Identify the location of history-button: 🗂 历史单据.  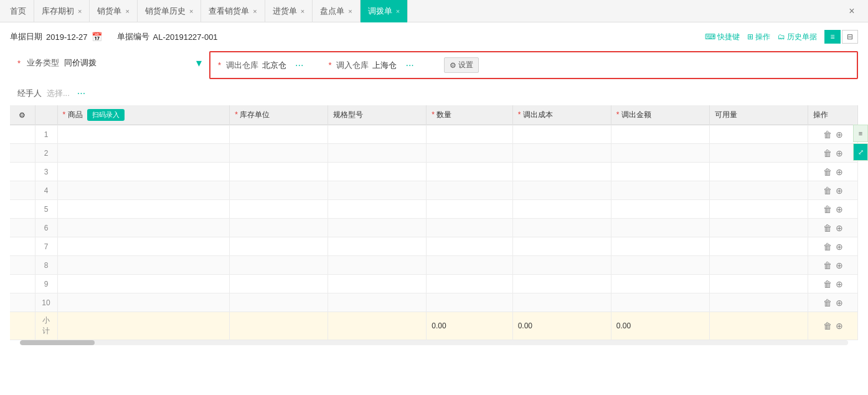
(797, 37).